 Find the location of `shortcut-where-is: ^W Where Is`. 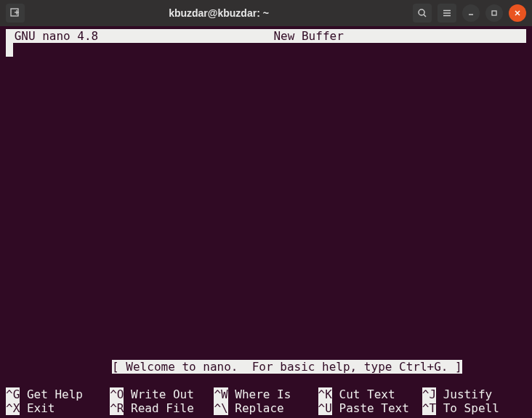

shortcut-where-is: ^W Where Is is located at coordinates (266, 394).